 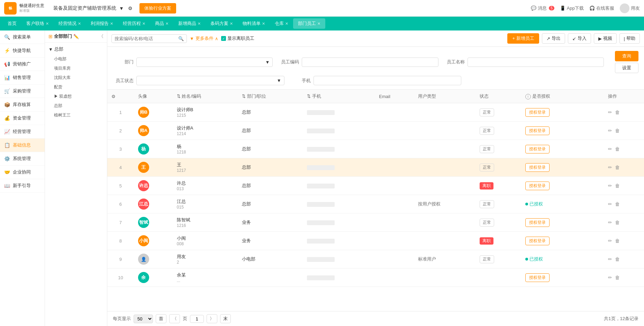 I want to click on nav-guide: 📖 新手引导, so click(x=22, y=186).